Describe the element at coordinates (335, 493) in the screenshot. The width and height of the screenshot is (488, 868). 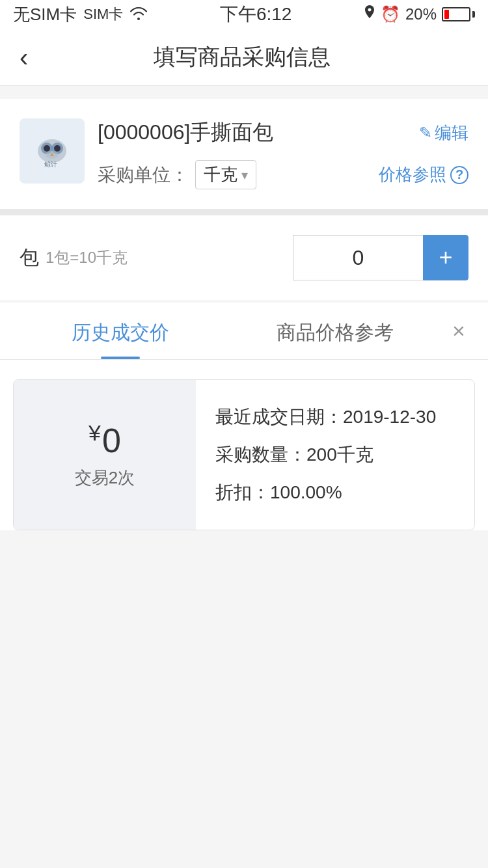
I see `transaction-discount-row: 折扣：100.00%` at that location.